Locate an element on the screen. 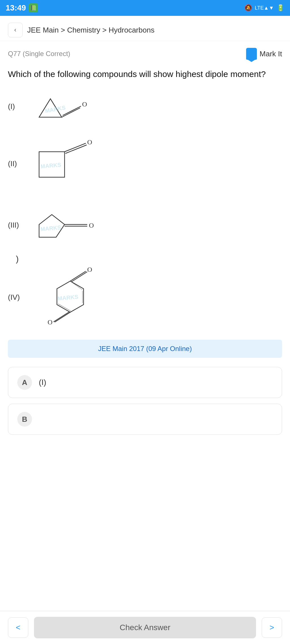 Image resolution: width=290 pixels, height=644 pixels. status-time-area: 13:49 📗 is located at coordinates (22, 8).